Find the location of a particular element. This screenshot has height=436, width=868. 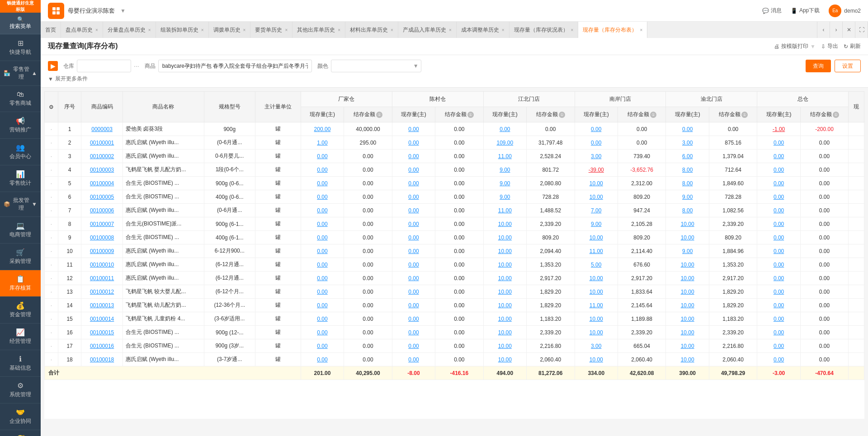

row-jiangbei-qty: 0.00 is located at coordinates (505, 129).